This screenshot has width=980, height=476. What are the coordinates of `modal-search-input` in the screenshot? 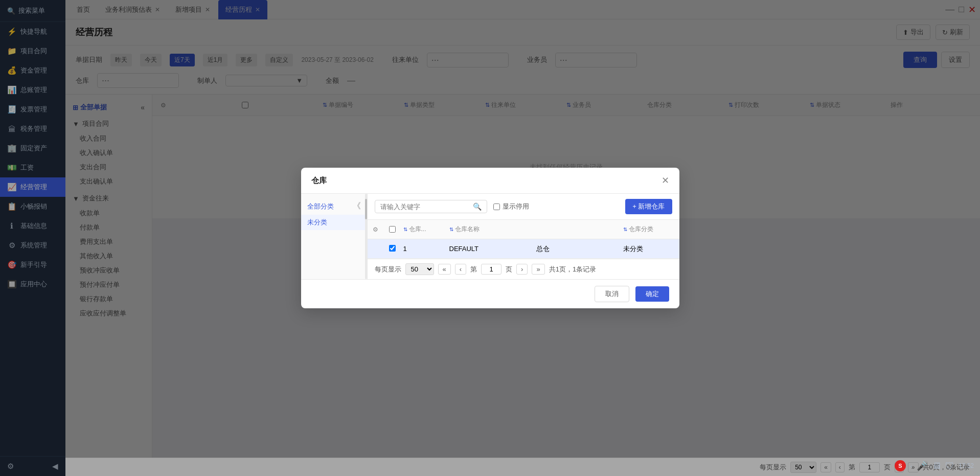 It's located at (425, 207).